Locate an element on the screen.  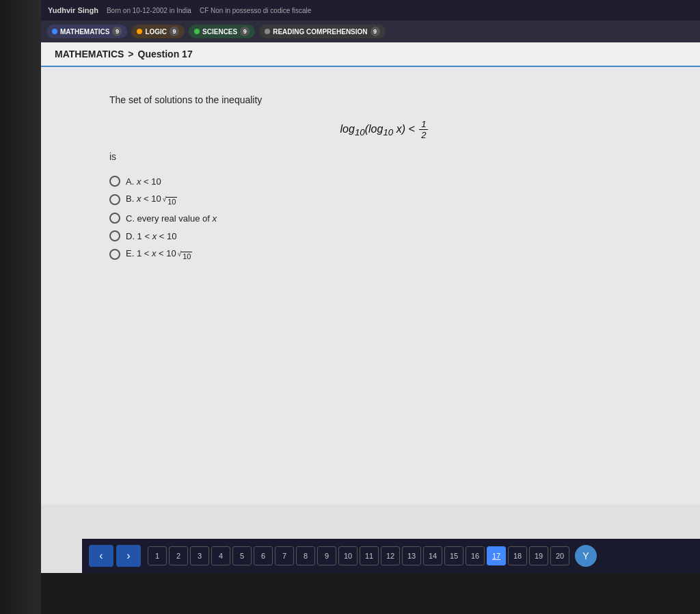
page-btn-18: 18 is located at coordinates (517, 556).